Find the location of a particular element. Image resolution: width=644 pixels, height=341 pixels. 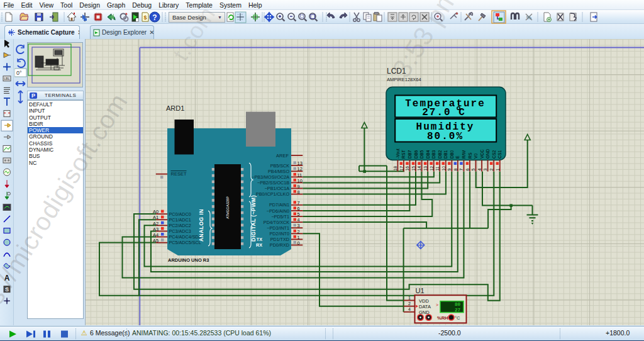

svg-text: R/W is located at coordinates (464, 154).